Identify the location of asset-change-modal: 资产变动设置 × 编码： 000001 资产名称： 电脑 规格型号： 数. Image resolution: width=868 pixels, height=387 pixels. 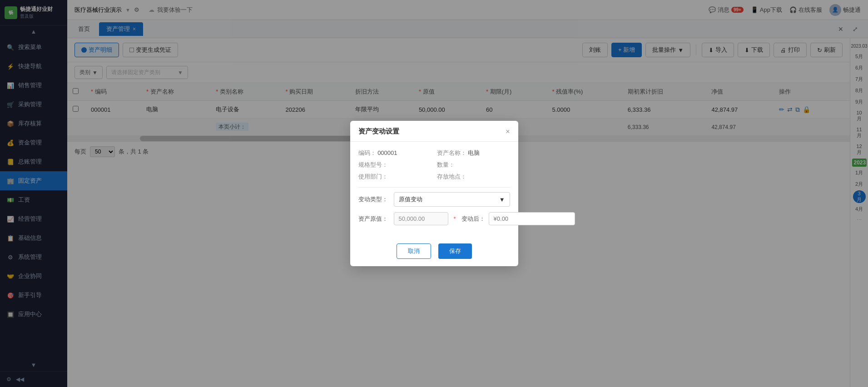
(434, 194).